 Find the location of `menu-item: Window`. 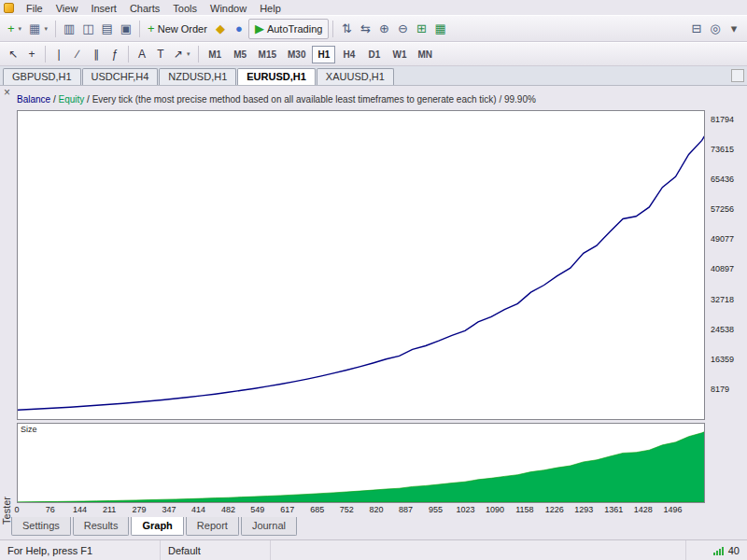

menu-item: Window is located at coordinates (228, 8).